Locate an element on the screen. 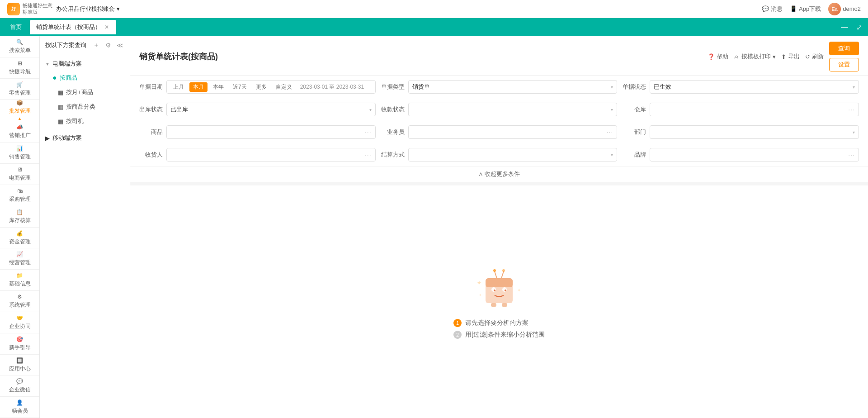 The height and width of the screenshot is (418, 868). left-panel-header-actions: ＋ ⚙ ≪ is located at coordinates (108, 45).